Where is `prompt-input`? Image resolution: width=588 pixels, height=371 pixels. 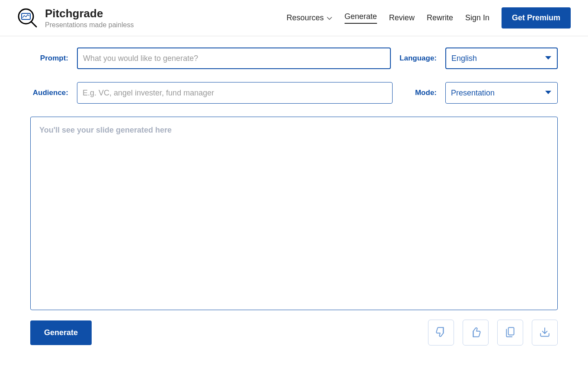
prompt-input is located at coordinates (234, 58).